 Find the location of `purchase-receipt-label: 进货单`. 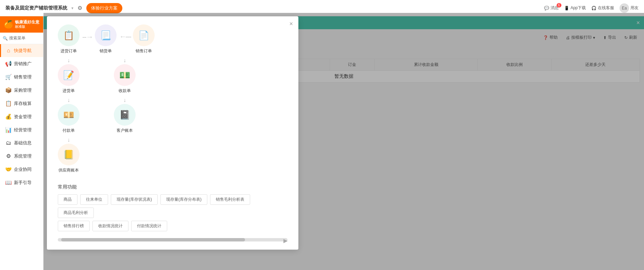

purchase-receipt-label: 进货单 is located at coordinates (69, 91).